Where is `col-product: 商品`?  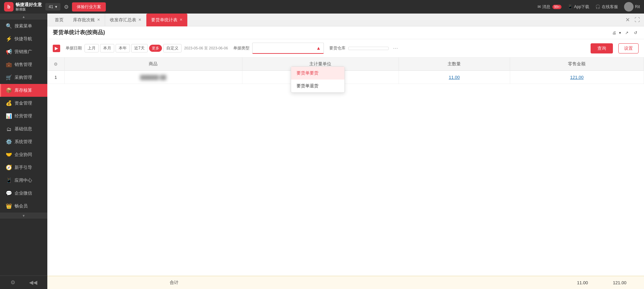
col-product: 商品 is located at coordinates (153, 64).